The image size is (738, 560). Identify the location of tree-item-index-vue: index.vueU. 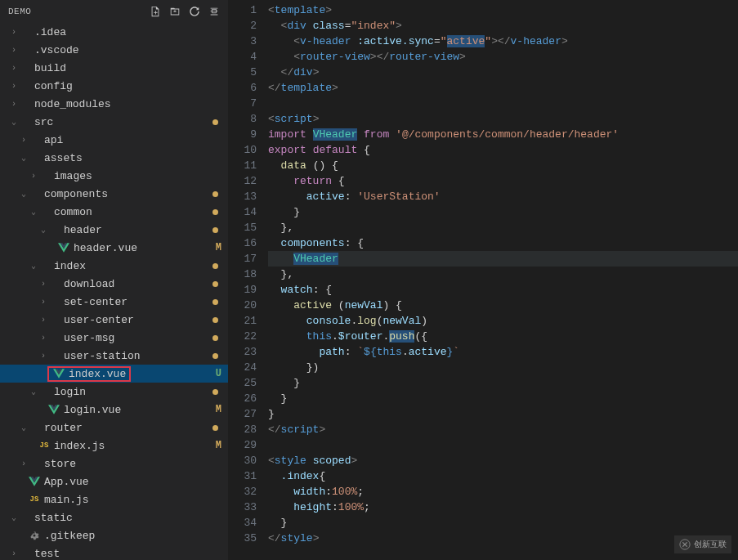
(114, 374).